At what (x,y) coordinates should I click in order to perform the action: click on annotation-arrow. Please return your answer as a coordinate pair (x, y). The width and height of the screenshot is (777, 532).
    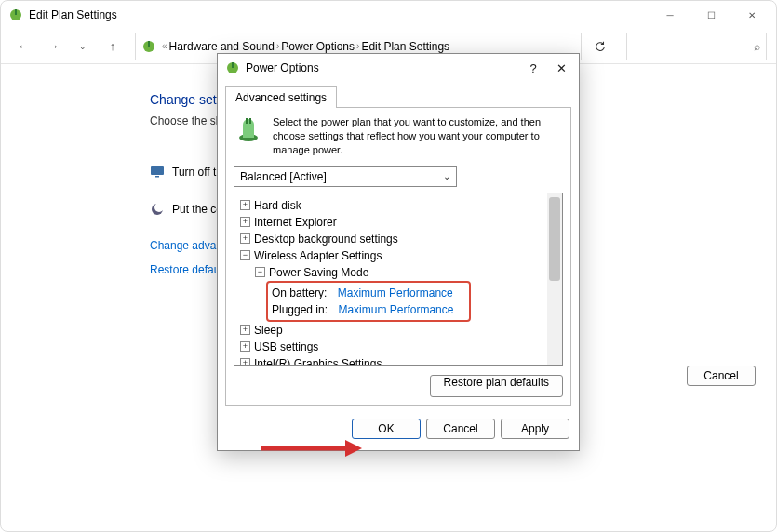
    Looking at the image, I should click on (313, 448).